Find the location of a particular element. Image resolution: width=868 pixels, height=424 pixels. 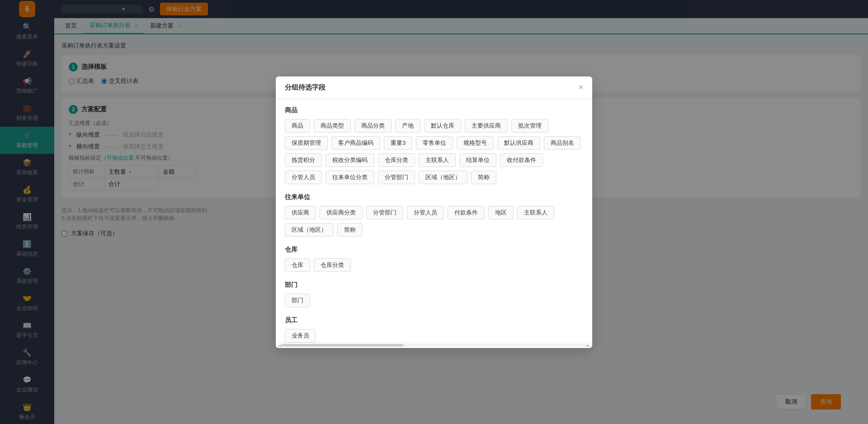

tag-goods-type: 商品类型 is located at coordinates (332, 126).